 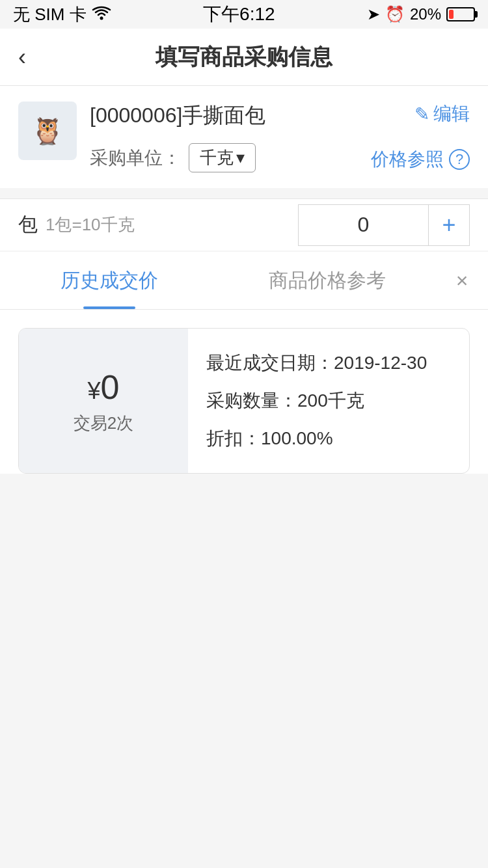 I want to click on carrier-text: 无 SIM 卡, so click(x=49, y=14).